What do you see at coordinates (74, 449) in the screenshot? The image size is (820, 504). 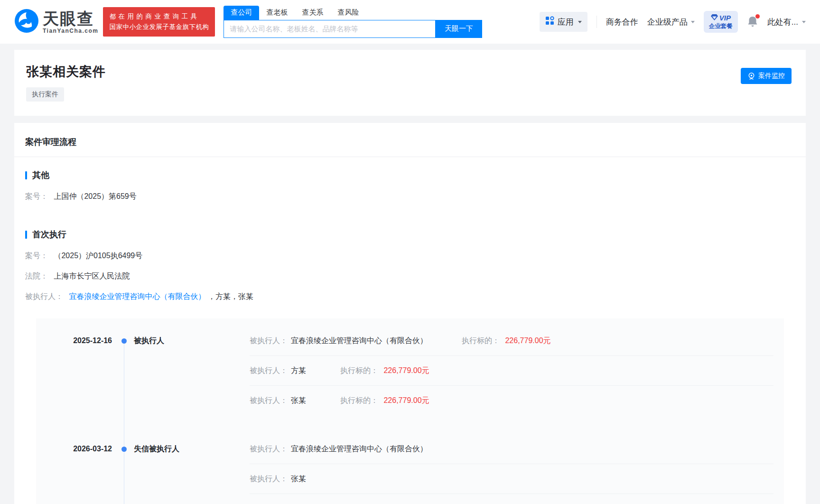 I see `timeline-date: 2026-03-12` at bounding box center [74, 449].